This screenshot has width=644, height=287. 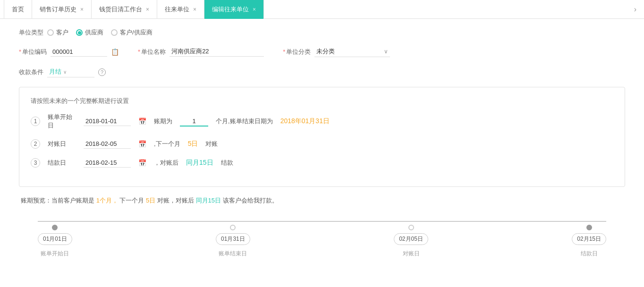 I want to click on period-row-2: 2 对账日 📅 ,下一个月 5日 对账, so click(x=322, y=144).